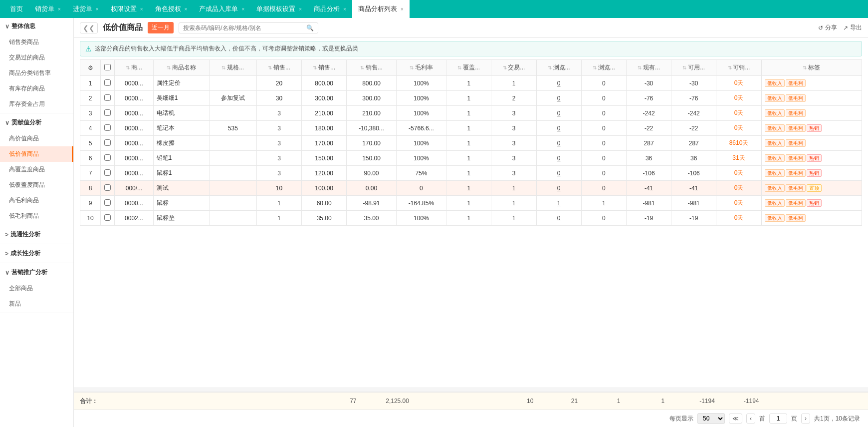 The width and height of the screenshot is (868, 427). Describe the element at coordinates (37, 154) in the screenshot. I see `sidebar-item-低价值商品: 低价值商品` at that location.